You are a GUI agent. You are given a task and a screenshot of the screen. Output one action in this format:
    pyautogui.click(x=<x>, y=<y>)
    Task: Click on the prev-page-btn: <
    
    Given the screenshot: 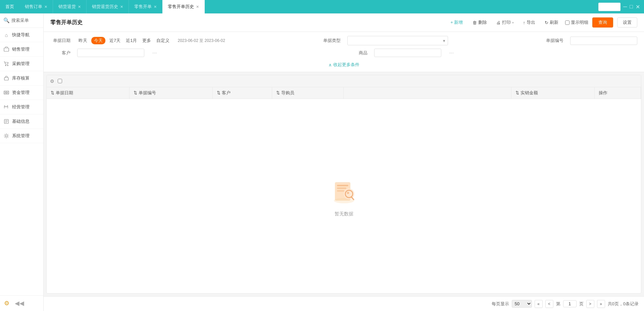 What is the action you would take?
    pyautogui.click(x=549, y=304)
    